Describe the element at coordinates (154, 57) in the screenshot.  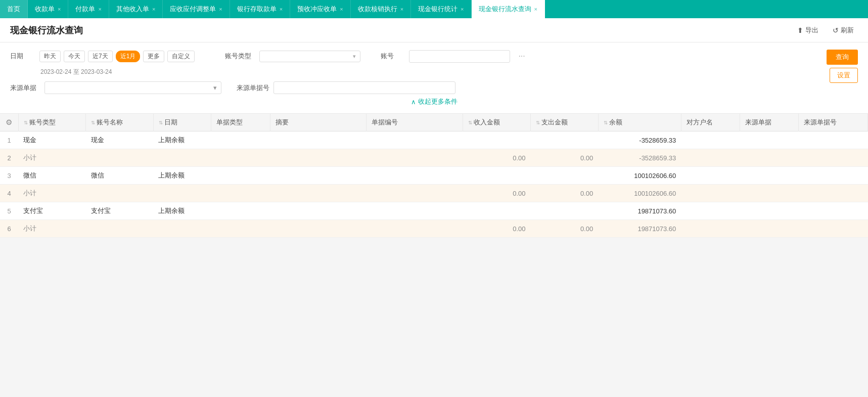
I see `date-btn-more: 更多` at that location.